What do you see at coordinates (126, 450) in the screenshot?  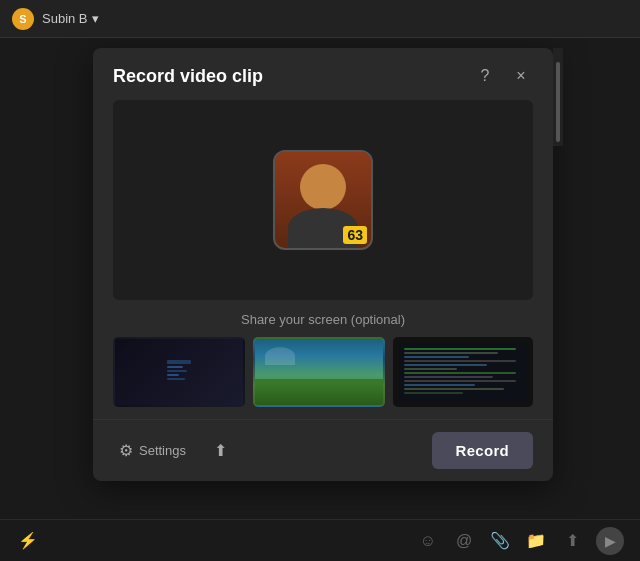 I see `gear-icon: ⚙` at bounding box center [126, 450].